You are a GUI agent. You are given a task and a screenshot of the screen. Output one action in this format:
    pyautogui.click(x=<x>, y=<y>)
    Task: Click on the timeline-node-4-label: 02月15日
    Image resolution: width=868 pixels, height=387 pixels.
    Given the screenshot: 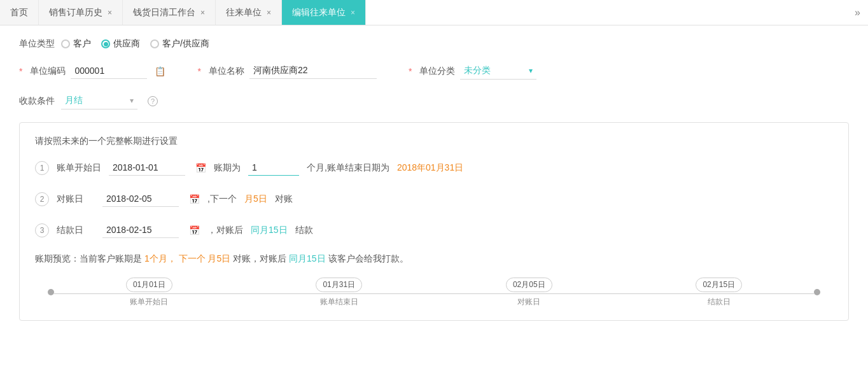 What is the action you would take?
    pyautogui.click(x=719, y=285)
    